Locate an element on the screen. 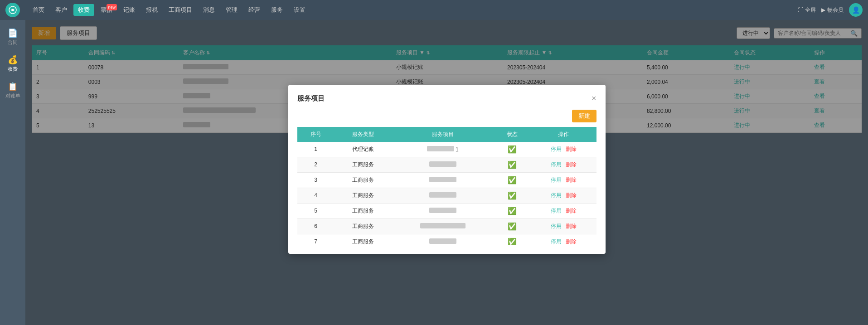  sidebar-item-fee: 💰 收费 is located at coordinates (13, 63).